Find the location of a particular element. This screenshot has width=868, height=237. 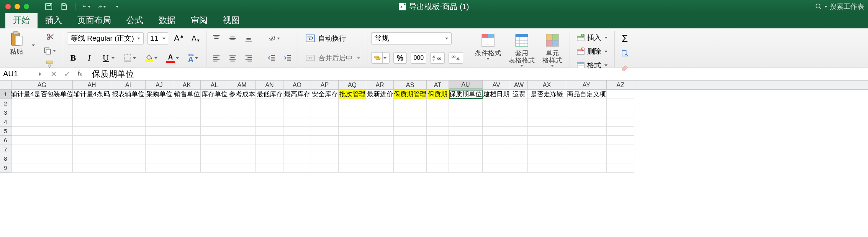

col-header-AH: AH is located at coordinates (92, 85).